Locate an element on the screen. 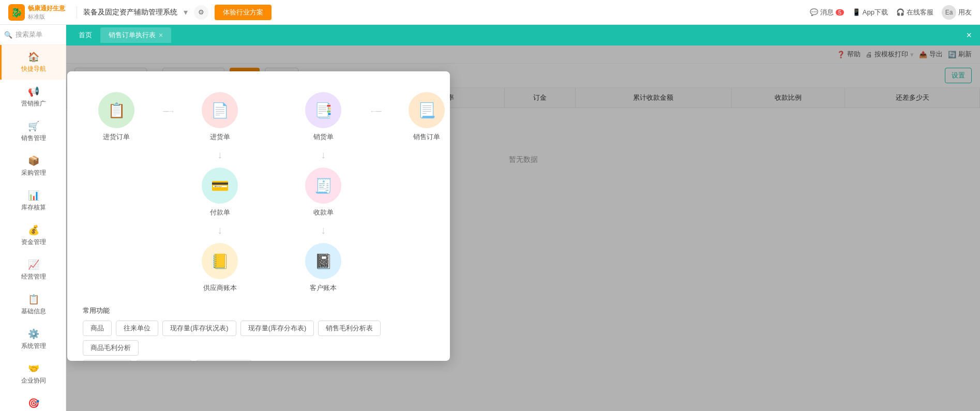 The image size is (980, 411). sidebar-item-finance: 💰 资金管理 is located at coordinates (33, 236).